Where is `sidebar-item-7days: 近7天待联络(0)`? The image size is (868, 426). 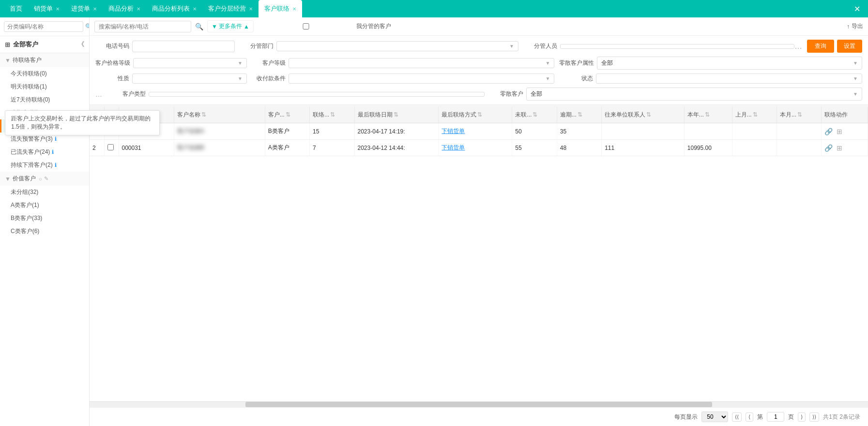
sidebar-item-7days: 近7天待联络(0) is located at coordinates (45, 100).